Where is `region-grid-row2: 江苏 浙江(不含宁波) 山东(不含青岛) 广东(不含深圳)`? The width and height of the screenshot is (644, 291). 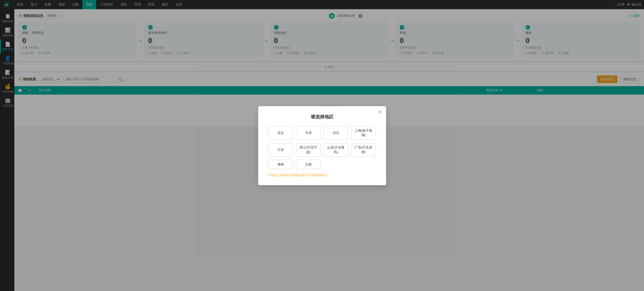 region-grid-row2: 江苏 浙江(不含宁波) 山东(不含青岛) 广东(不含深圳) is located at coordinates (322, 150).